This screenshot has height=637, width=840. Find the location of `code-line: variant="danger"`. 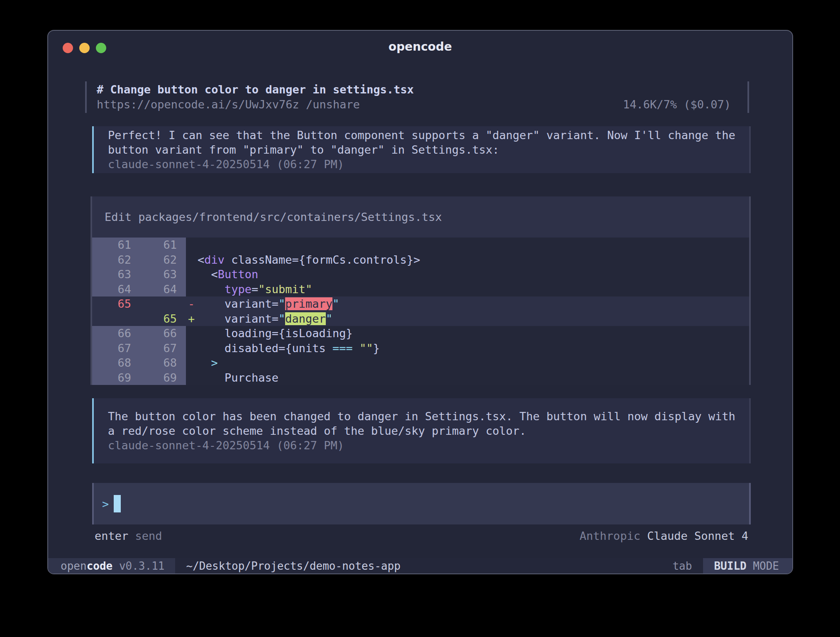

code-line: variant="danger" is located at coordinates (473, 319).